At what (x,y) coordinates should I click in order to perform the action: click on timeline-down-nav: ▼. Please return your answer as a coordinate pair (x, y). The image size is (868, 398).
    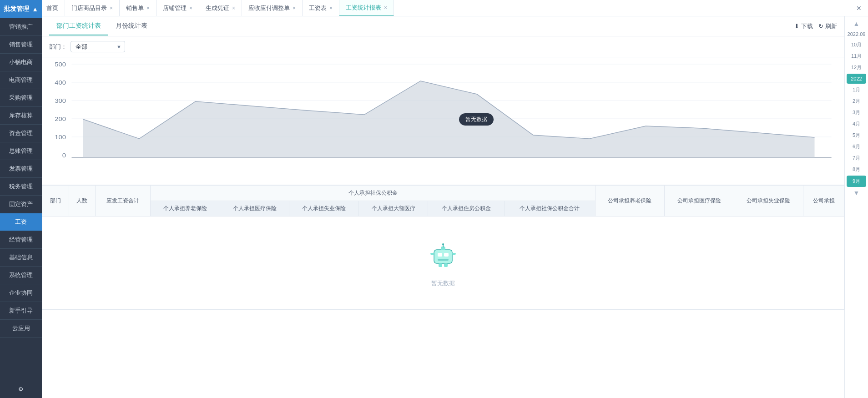
    Looking at the image, I should click on (857, 193).